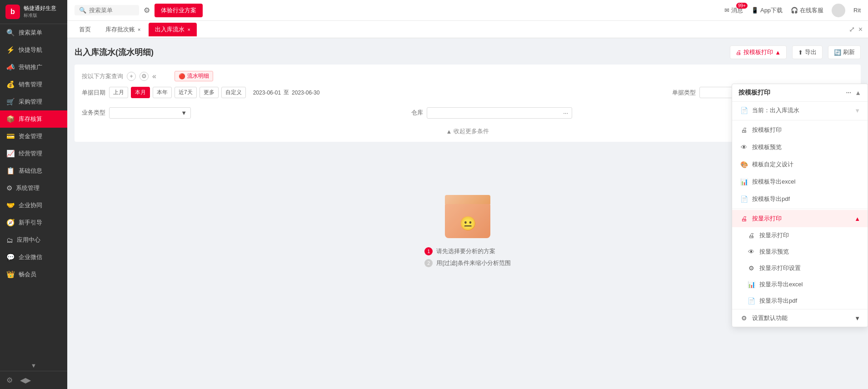  What do you see at coordinates (11, 85) in the screenshot?
I see `sales-icon: 💰` at bounding box center [11, 85].